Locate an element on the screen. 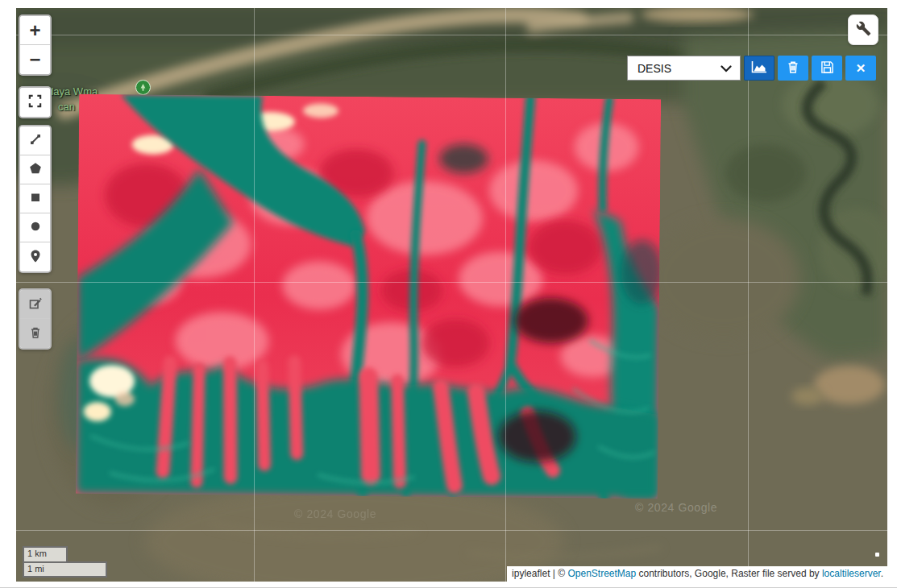 The width and height of the screenshot is (897, 588). zoom-in-button: + is located at coordinates (35, 31).